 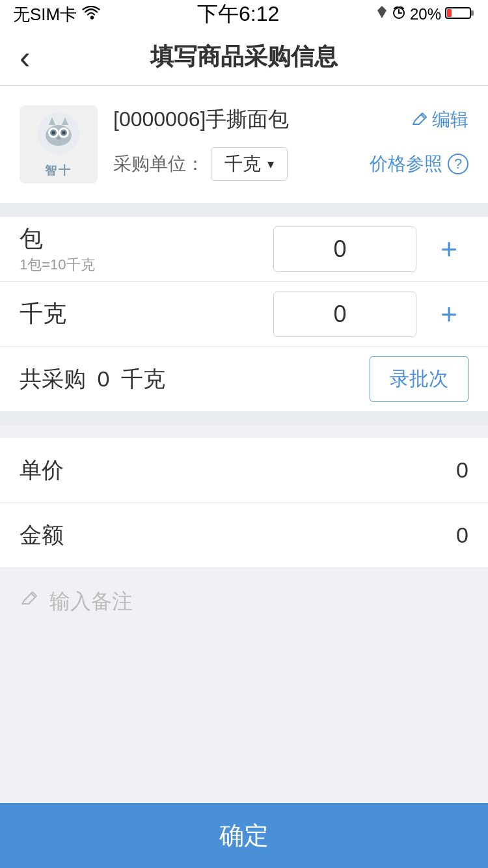 What do you see at coordinates (244, 57) in the screenshot?
I see `nav-bar: ‹ 填写商品采购信息` at bounding box center [244, 57].